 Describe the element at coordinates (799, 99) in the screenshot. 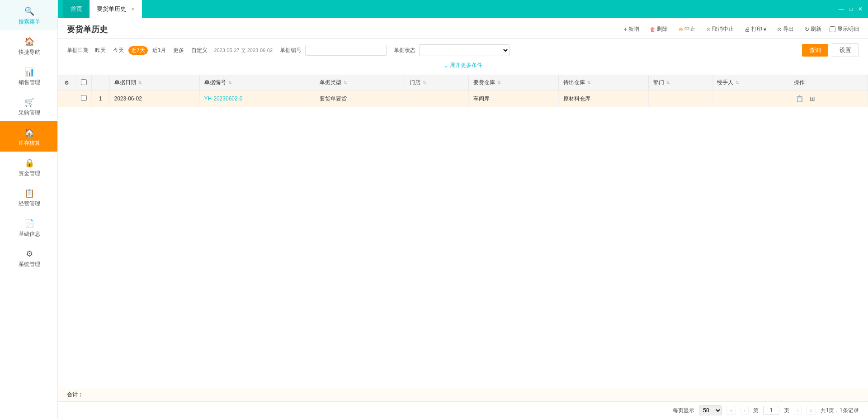

I see `row-edit-btn: 📋` at that location.